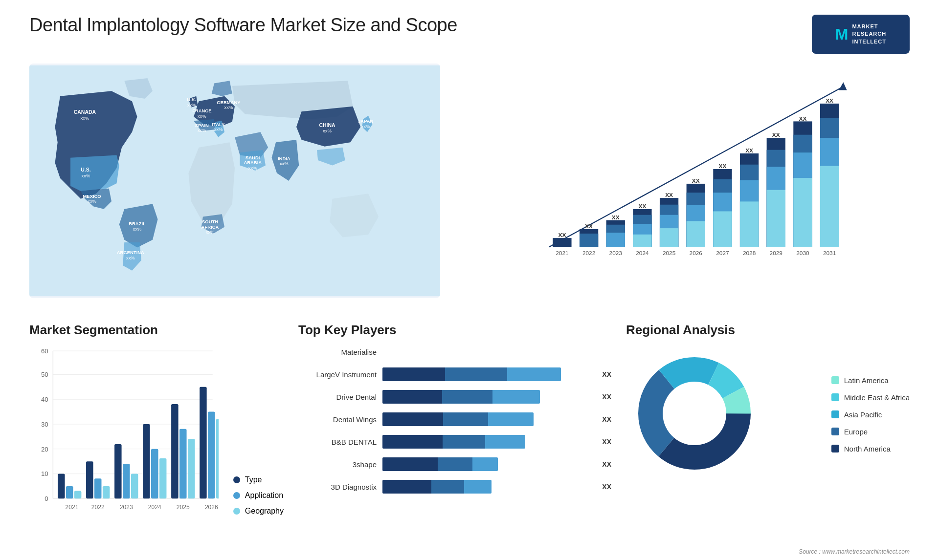 This screenshot has width=939, height=560. Describe the element at coordinates (749, 253) in the screenshot. I see `svg-text: 2028` at that location.